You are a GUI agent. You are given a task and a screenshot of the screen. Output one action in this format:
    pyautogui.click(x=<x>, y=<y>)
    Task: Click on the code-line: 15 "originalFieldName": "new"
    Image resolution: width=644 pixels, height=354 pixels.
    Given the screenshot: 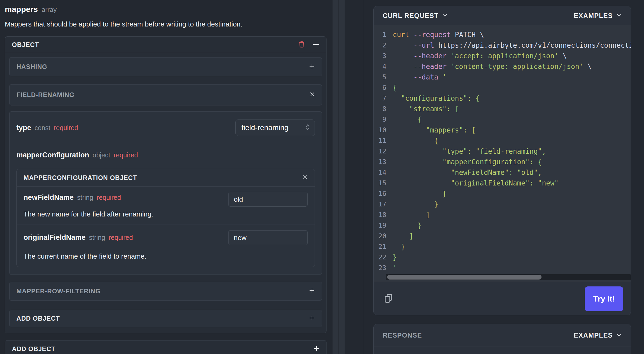 What is the action you would take?
    pyautogui.click(x=502, y=183)
    